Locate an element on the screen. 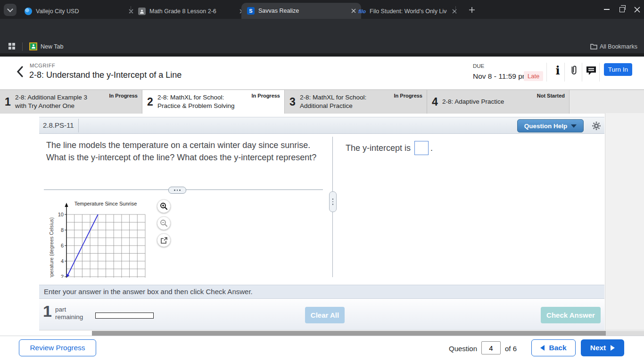 The width and height of the screenshot is (644, 362). folder-icon is located at coordinates (594, 46).